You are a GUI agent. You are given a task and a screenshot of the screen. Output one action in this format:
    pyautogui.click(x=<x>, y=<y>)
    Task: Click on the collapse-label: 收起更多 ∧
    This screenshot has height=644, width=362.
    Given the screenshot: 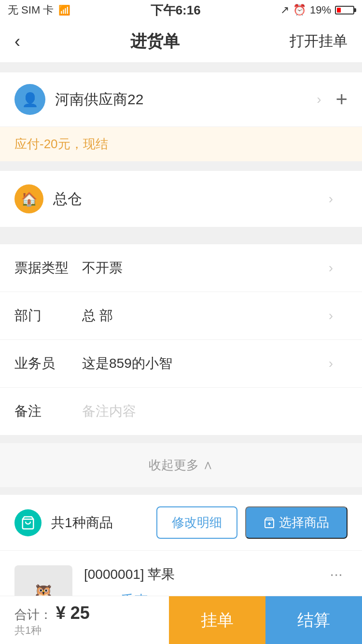 What is the action you would take?
    pyautogui.click(x=181, y=465)
    